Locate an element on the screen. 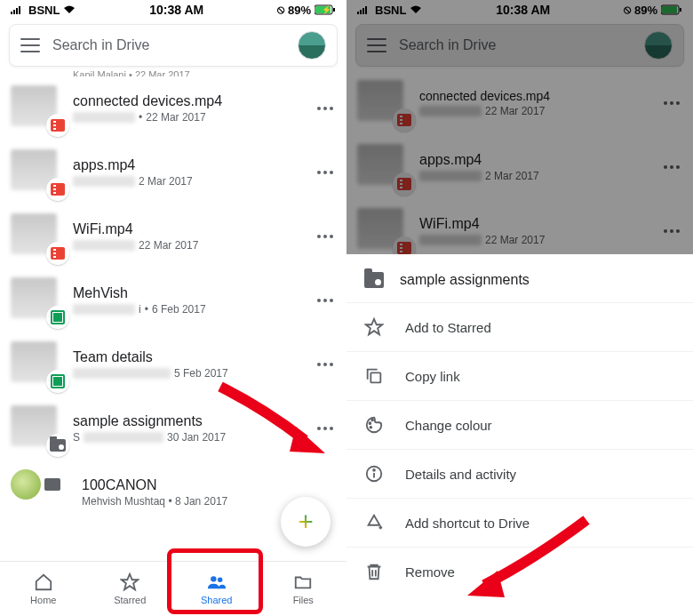  carrier-label: BSNL is located at coordinates (44, 11).